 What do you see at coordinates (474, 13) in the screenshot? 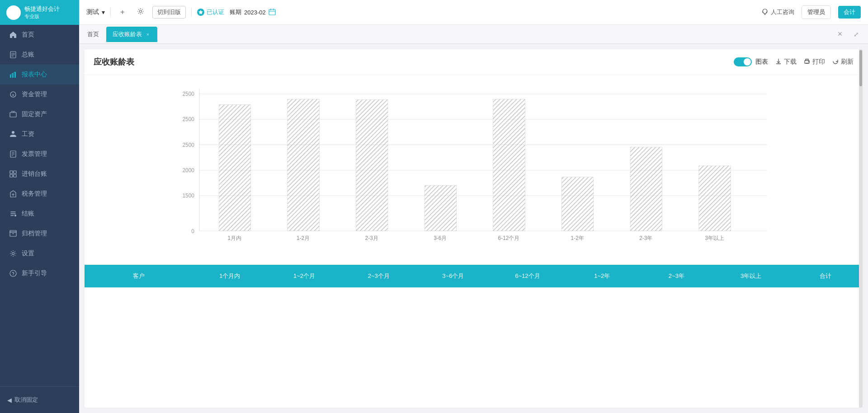
I see `topbar: 测试 ▾ + 切到旧版 已认证` at bounding box center [474, 13].